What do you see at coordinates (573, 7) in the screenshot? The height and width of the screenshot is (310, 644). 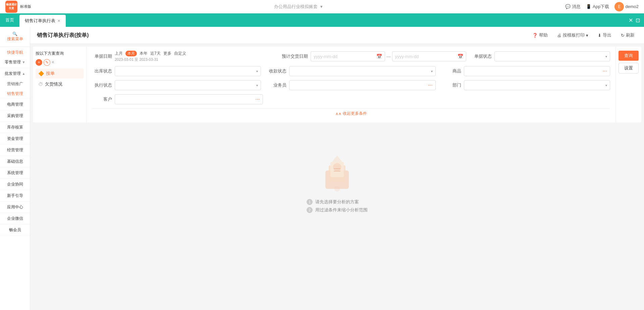 I see `message-btn: 💬 消息` at bounding box center [573, 7].